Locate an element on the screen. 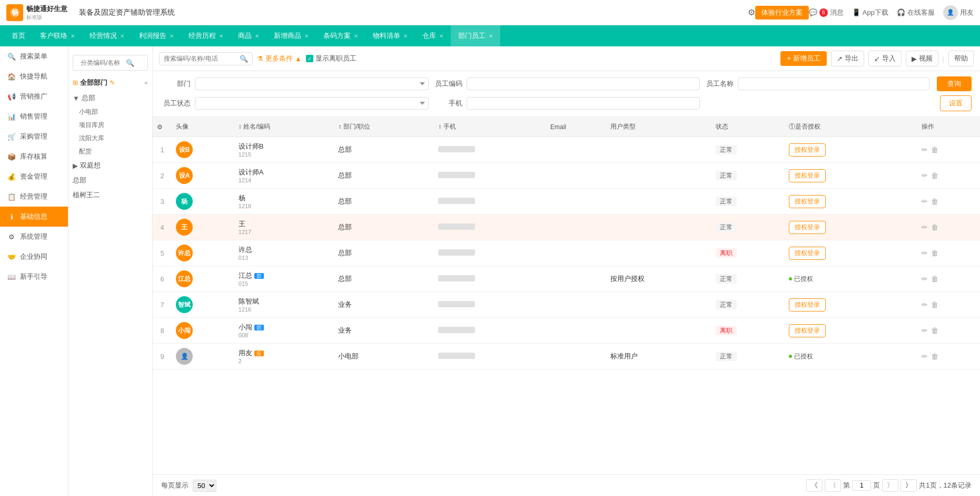 The image size is (980, 496). message-button: 💬 6 消息 is located at coordinates (826, 13).